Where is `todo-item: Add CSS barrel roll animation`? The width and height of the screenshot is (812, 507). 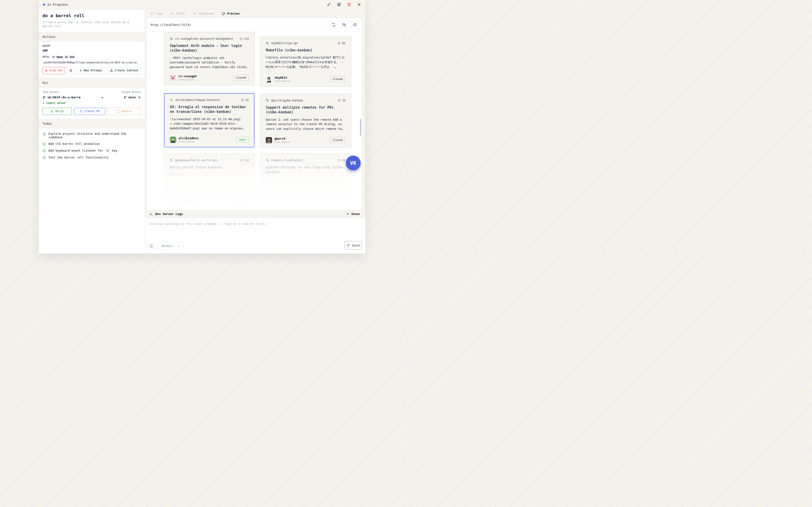
todo-item: Add CSS barrel roll animation is located at coordinates (92, 144).